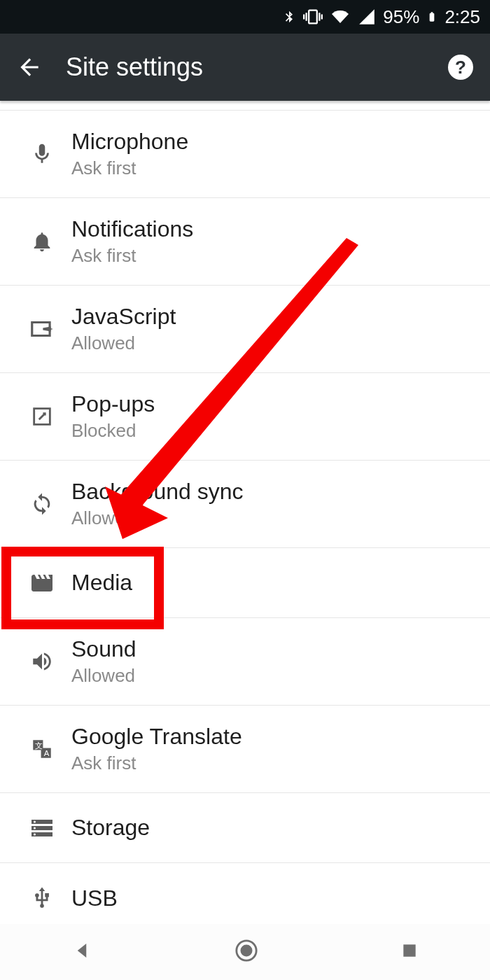 The image size is (490, 980). What do you see at coordinates (313, 17) in the screenshot?
I see `vibrate-icon` at bounding box center [313, 17].